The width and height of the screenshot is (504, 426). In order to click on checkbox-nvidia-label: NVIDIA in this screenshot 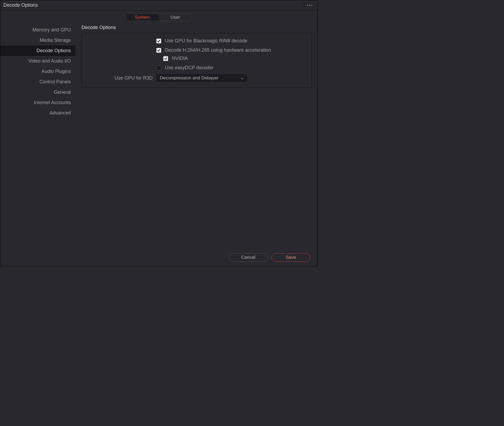, I will do `click(180, 59)`.